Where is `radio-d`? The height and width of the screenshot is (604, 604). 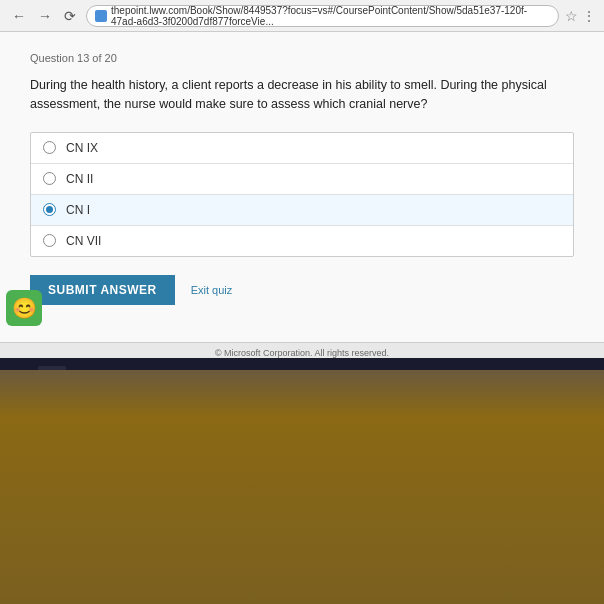 radio-d is located at coordinates (50, 240).